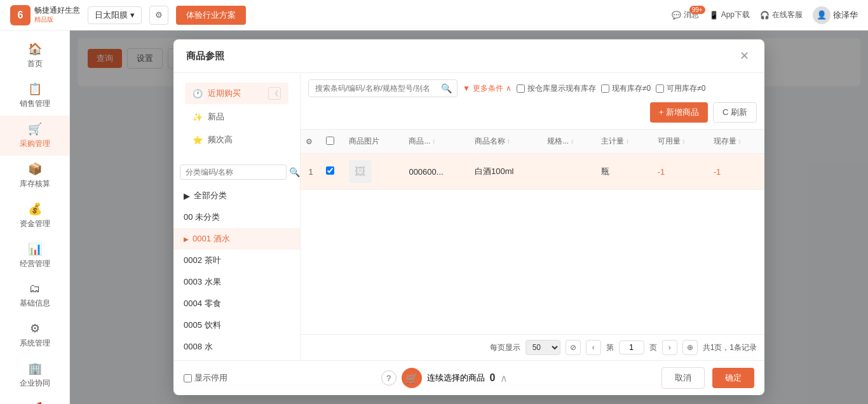  I want to click on collapse-left-button: 《, so click(275, 93).